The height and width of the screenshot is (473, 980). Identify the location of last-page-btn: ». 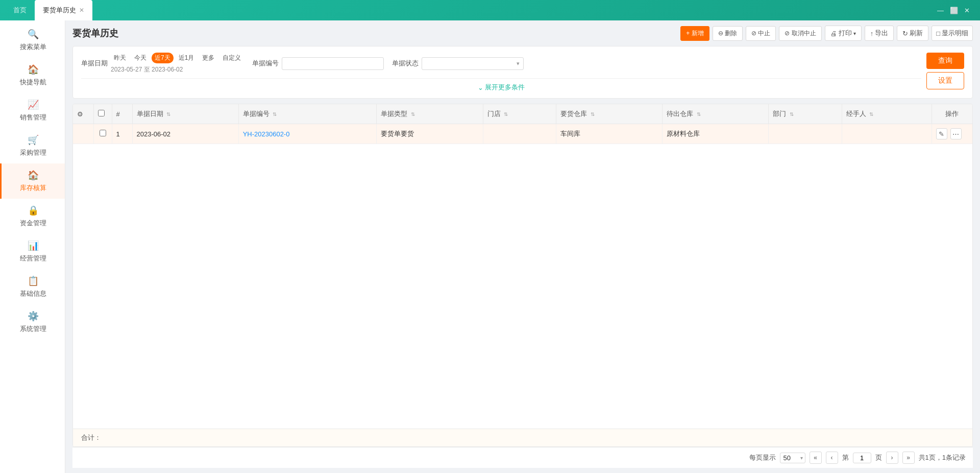
(909, 458).